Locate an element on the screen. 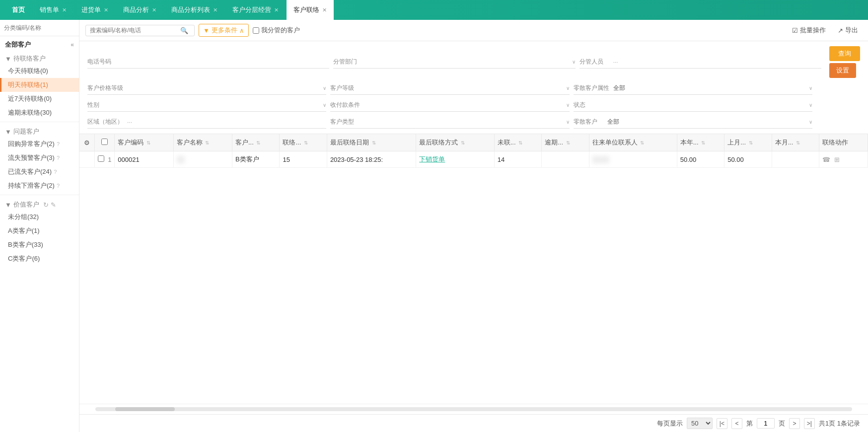 The width and height of the screenshot is (868, 432). scroll-thumb is located at coordinates (145, 409).